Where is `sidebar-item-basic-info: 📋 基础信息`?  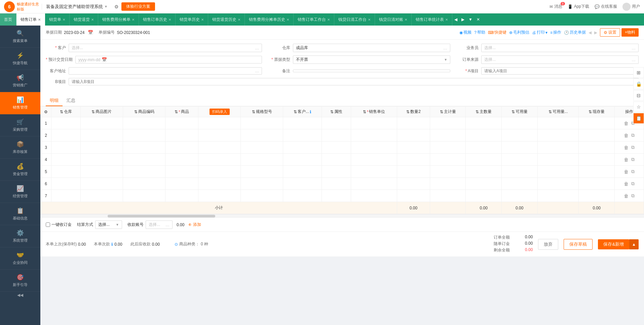
sidebar-item-basic-info: 📋 基础信息 is located at coordinates (20, 214).